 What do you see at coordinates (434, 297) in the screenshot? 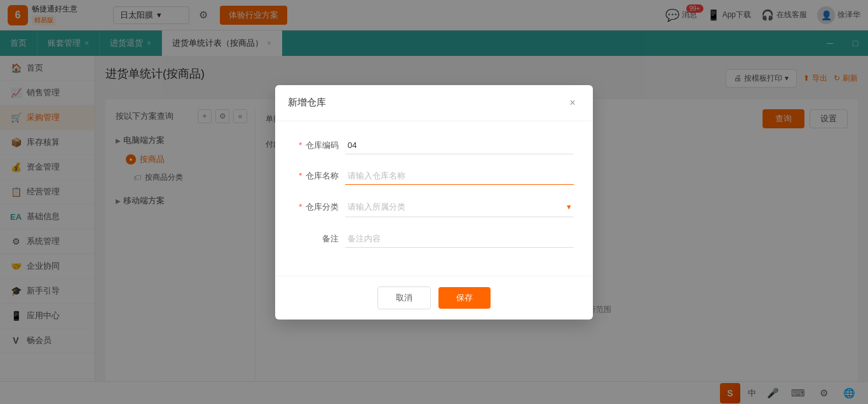
I see `dialog-footer: 取消 保存` at bounding box center [434, 297].